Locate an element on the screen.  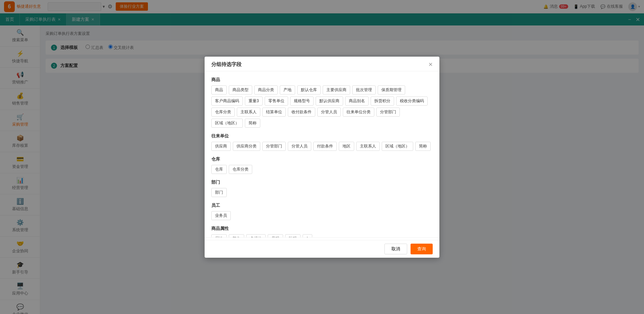
modal-header: 分组待选字段 ✕ is located at coordinates (322, 64).